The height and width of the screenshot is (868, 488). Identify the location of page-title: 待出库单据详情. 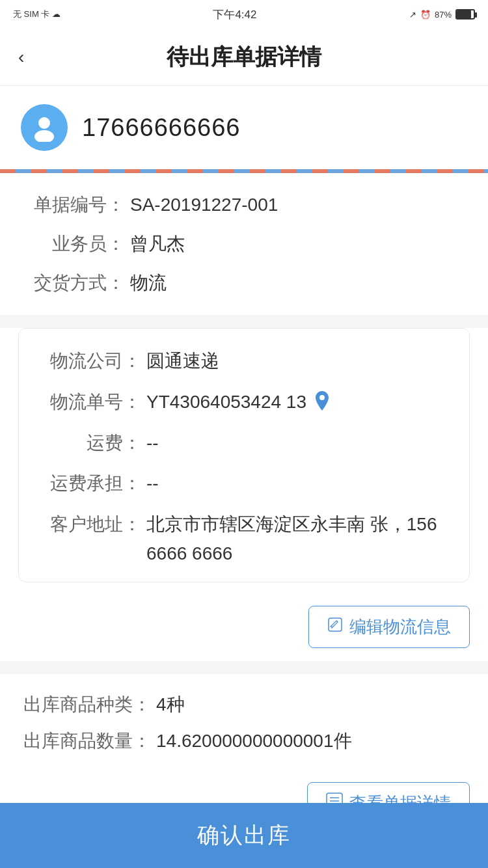
(244, 57).